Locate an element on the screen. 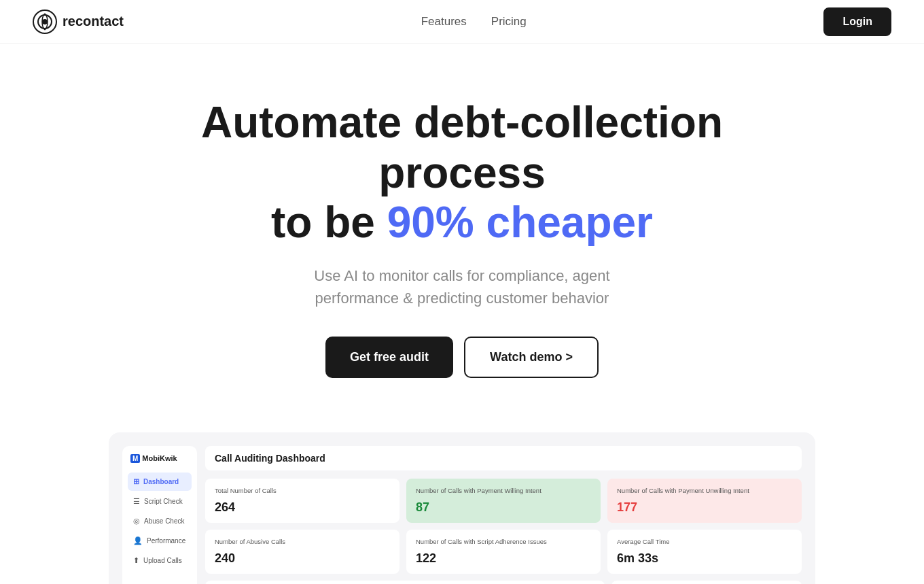 The width and height of the screenshot is (924, 584). sidebar-label-abuse-check: Abuse Check is located at coordinates (164, 521).